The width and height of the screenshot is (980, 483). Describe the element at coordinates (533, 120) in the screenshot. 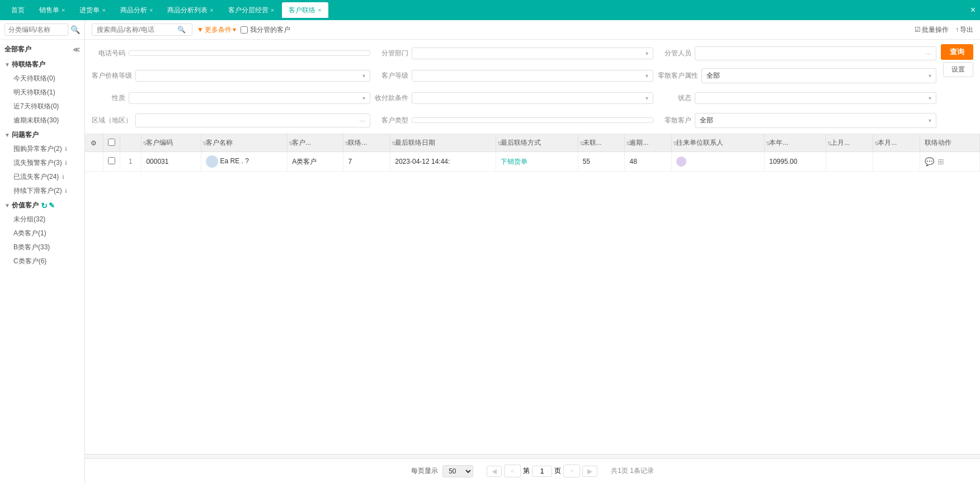

I see `filter-input-customer-type` at that location.